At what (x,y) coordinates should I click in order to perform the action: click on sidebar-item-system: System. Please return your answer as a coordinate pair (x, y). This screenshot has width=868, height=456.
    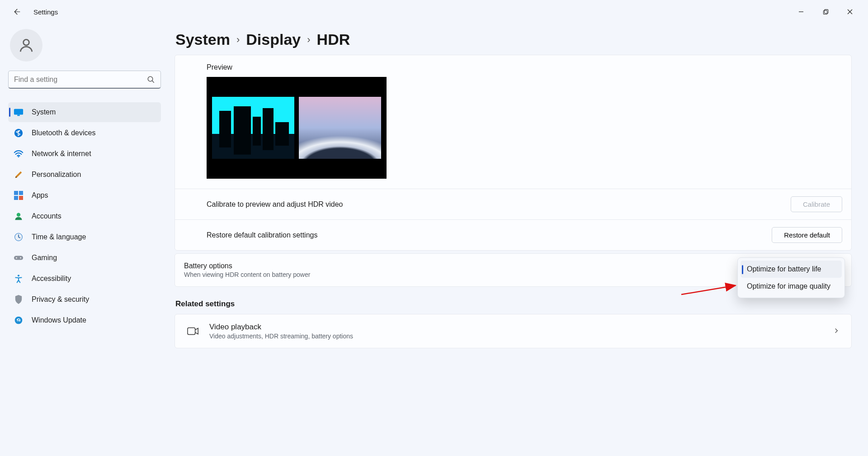
    Looking at the image, I should click on (85, 112).